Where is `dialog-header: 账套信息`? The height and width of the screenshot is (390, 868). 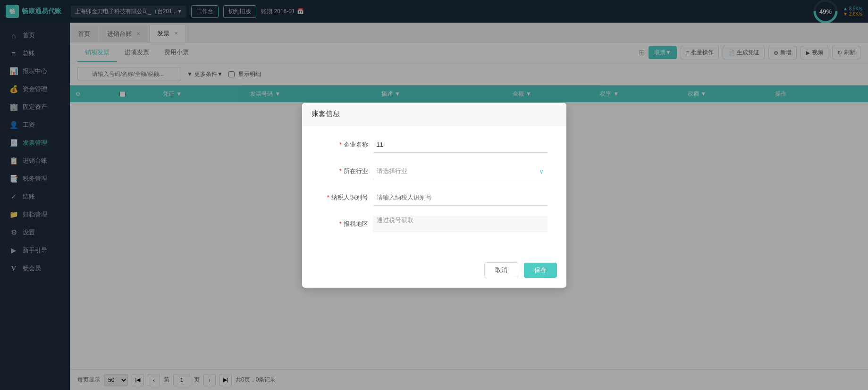 dialog-header: 账套信息 is located at coordinates (434, 114).